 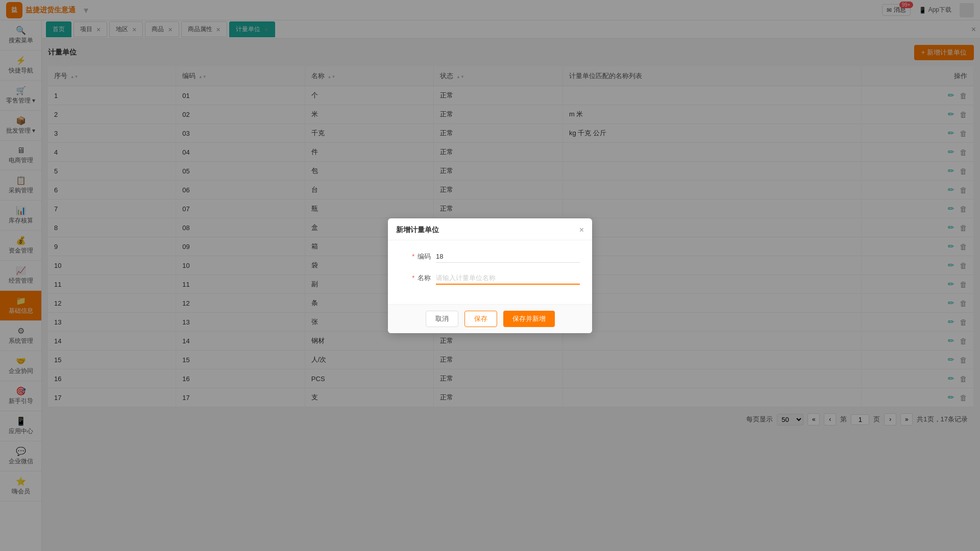 What do you see at coordinates (529, 319) in the screenshot?
I see `save-new-button: 保存并新增` at bounding box center [529, 319].